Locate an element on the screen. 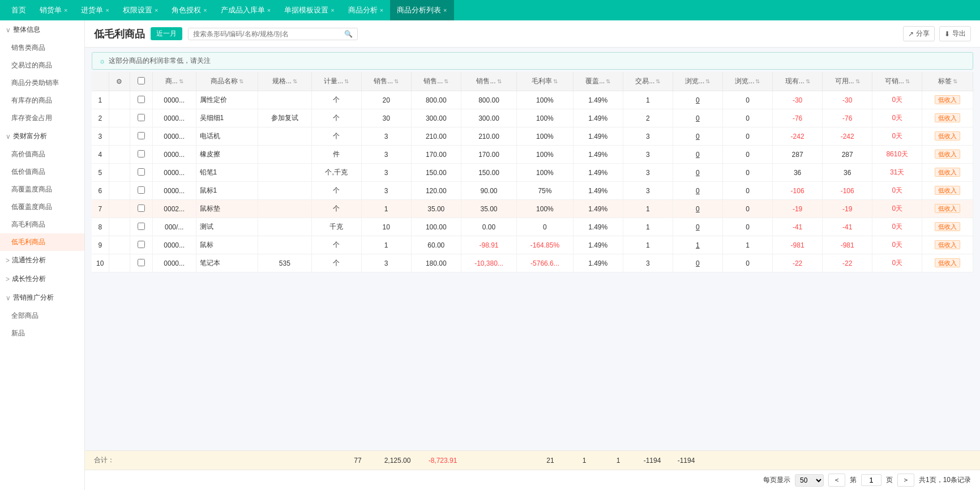  cell-sales-price: 300.00 is located at coordinates (436, 118).